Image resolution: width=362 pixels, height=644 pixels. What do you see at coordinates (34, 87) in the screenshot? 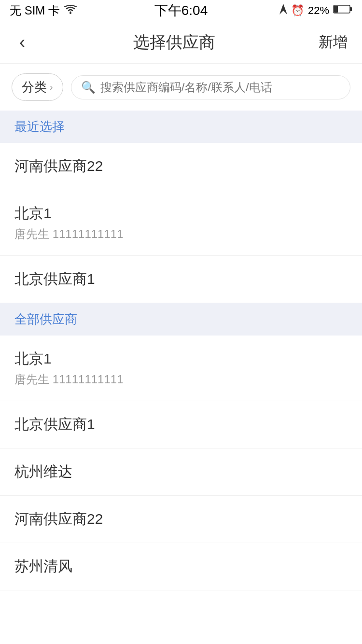
I see `category-label: 分类` at bounding box center [34, 87].